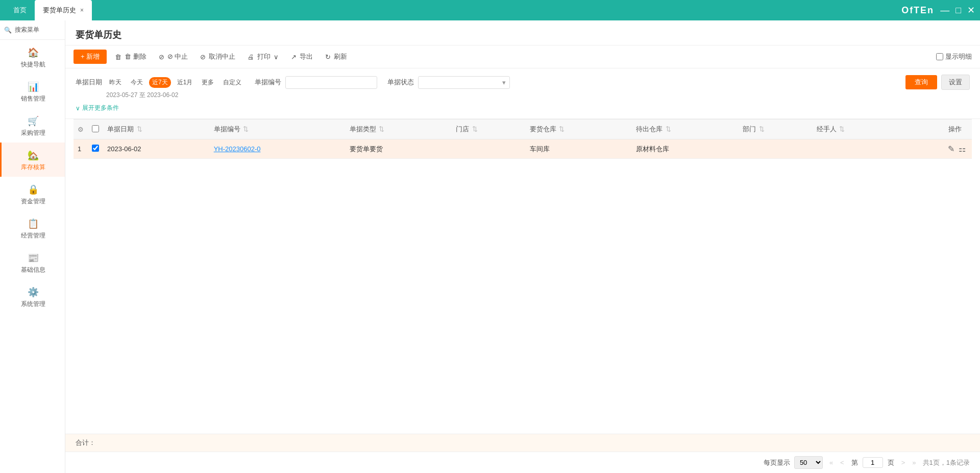 This screenshot has height=473, width=980. What do you see at coordinates (523, 149) in the screenshot?
I see `table-body: 1 2023-06-02 YH-20230602-0 要货单要货 车间库 原材料…` at bounding box center [523, 149].